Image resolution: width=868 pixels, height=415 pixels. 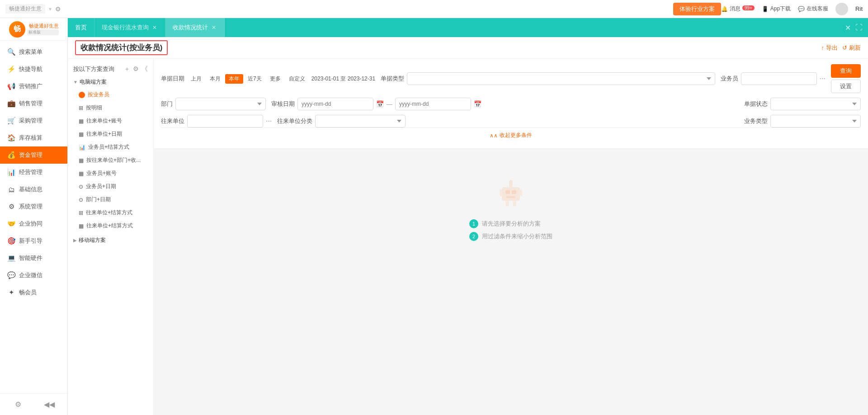 I want to click on sidebar-item-hardware: 💻 智能硬件, so click(x=33, y=258).